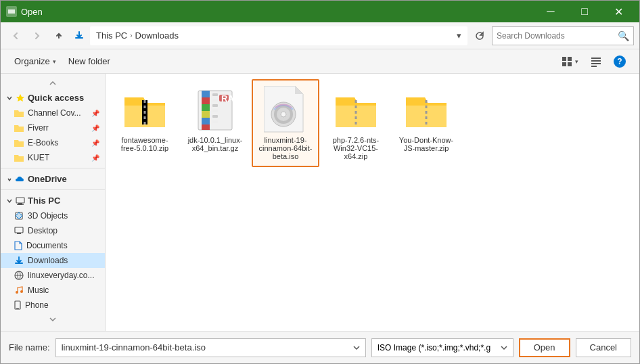  I want to click on sidebar-item-ebooks: E-Books 📌, so click(53, 143).